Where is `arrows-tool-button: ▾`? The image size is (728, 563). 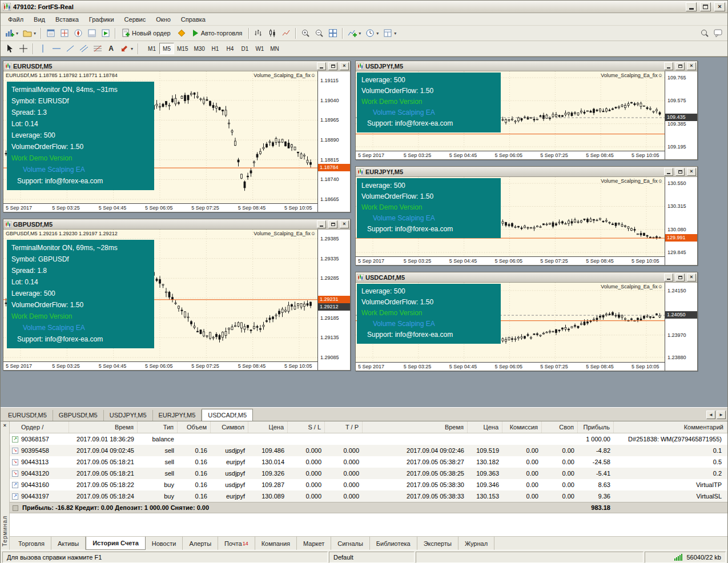
arrows-tool-button: ▾ is located at coordinates (127, 49).